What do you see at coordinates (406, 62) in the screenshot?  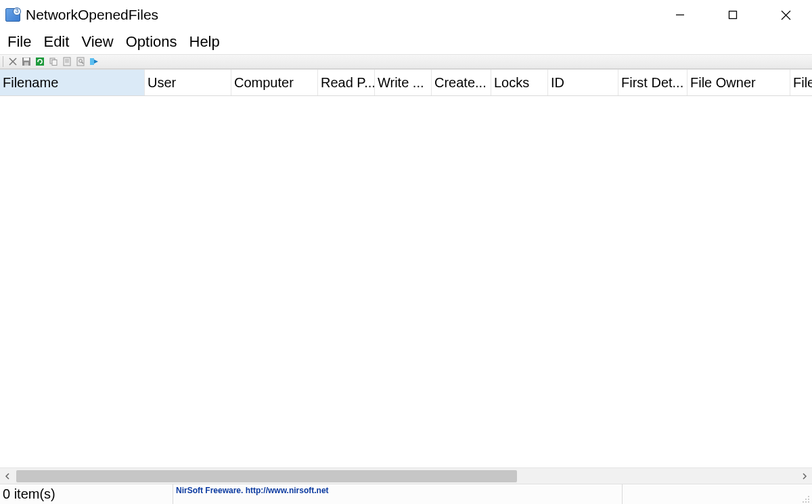 I see `toolbar` at bounding box center [406, 62].